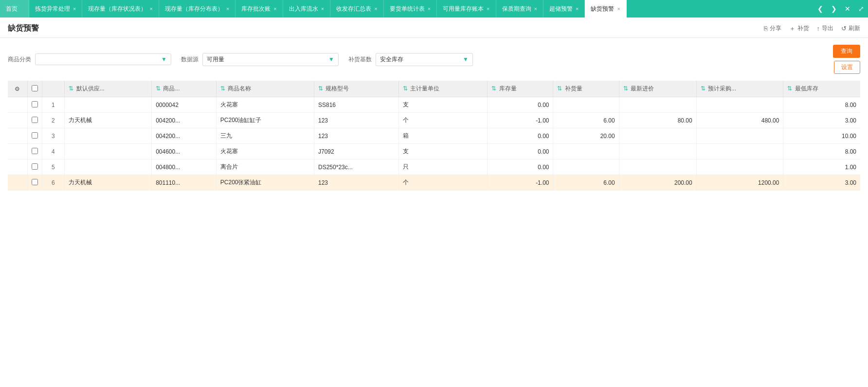 The height and width of the screenshot is (387, 868). What do you see at coordinates (466, 9) in the screenshot?
I see `tab-available-ledger: 可用量库存账本 ×` at bounding box center [466, 9].